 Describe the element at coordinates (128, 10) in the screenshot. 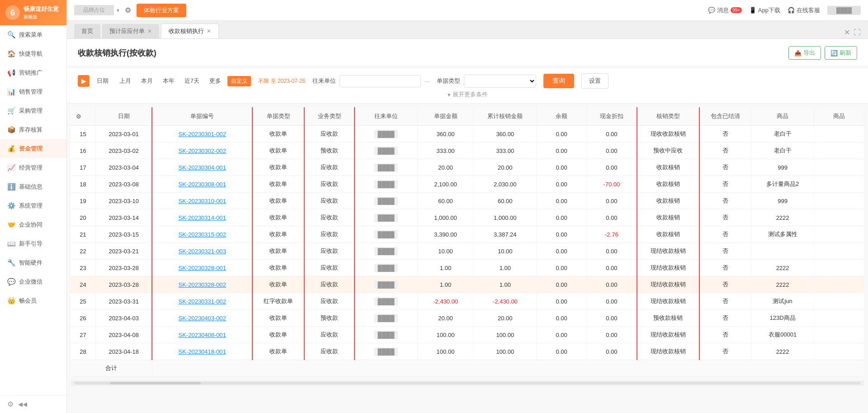

I see `topbar-gear-icon: ⚙` at that location.